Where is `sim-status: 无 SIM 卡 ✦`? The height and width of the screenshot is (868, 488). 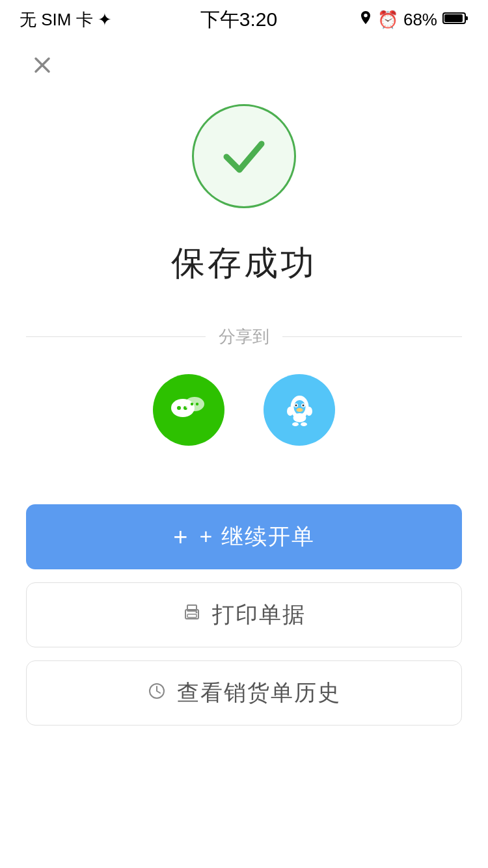
sim-status: 无 SIM 卡 ✦ is located at coordinates (66, 20).